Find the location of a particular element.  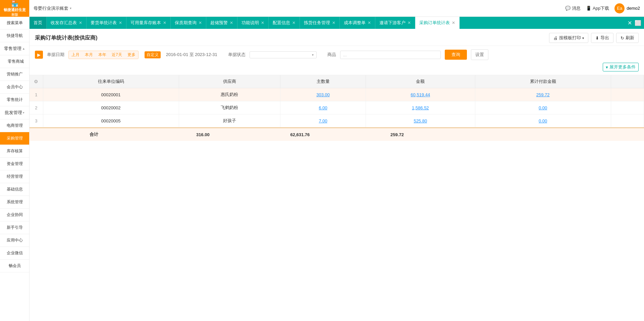

sidebar-item-appcenter: 应用中心 is located at coordinates (15, 240).